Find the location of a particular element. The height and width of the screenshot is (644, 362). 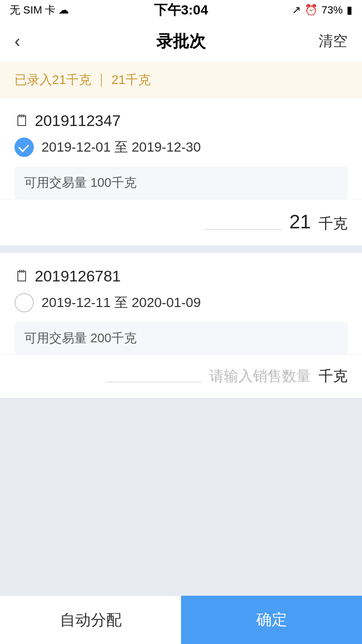

batch2-input-underline is located at coordinates (153, 382).